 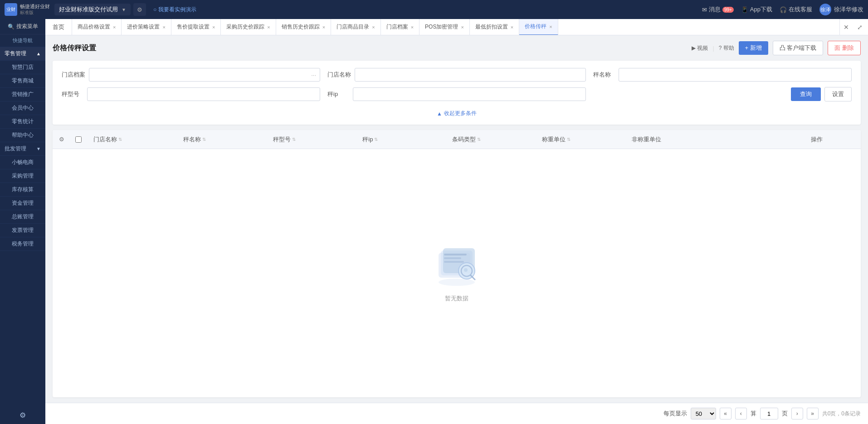 I want to click on phone-icon: 📱, so click(x=745, y=10).